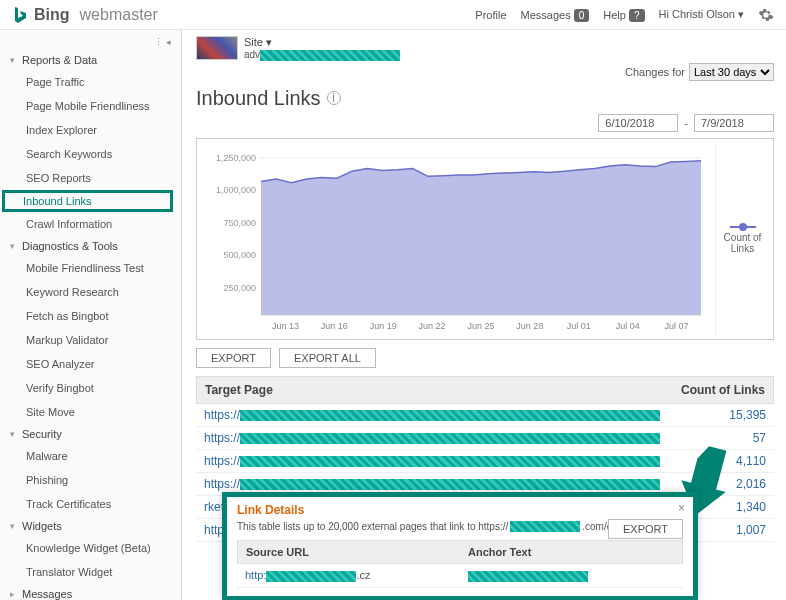 The width and height of the screenshot is (786, 600). I want to click on logo: Bing webmaster, so click(85, 15).